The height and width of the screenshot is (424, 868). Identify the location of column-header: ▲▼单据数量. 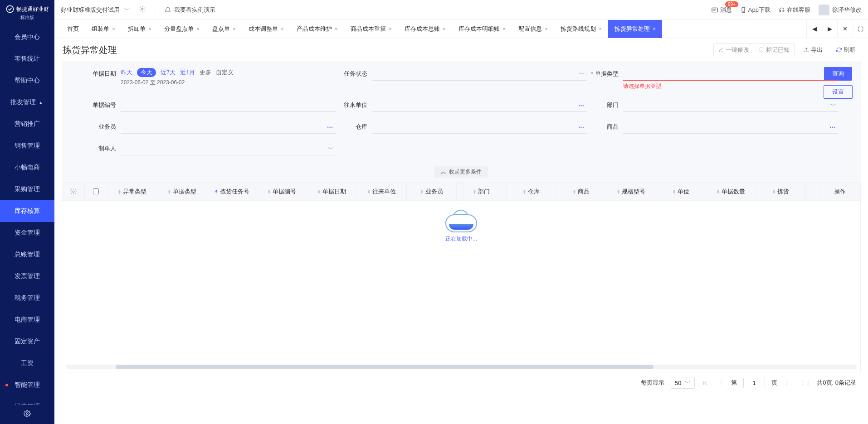
(731, 191).